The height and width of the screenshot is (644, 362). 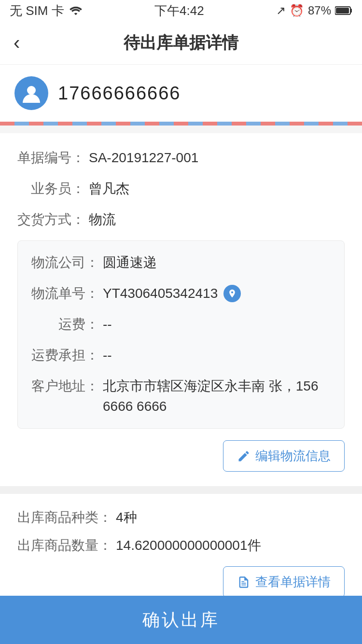 I want to click on freight-bearer-label: 运费承担：, so click(x=67, y=355).